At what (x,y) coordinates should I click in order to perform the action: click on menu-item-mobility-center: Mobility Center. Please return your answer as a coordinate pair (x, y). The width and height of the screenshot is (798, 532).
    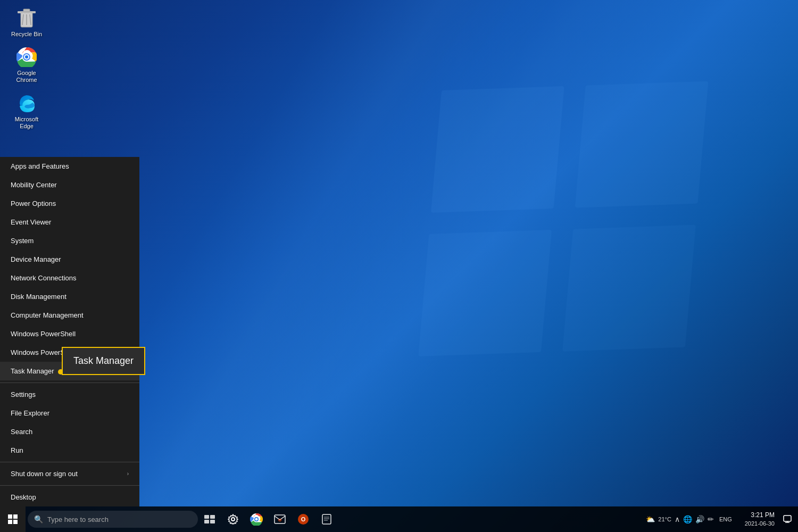
    Looking at the image, I should click on (70, 185).